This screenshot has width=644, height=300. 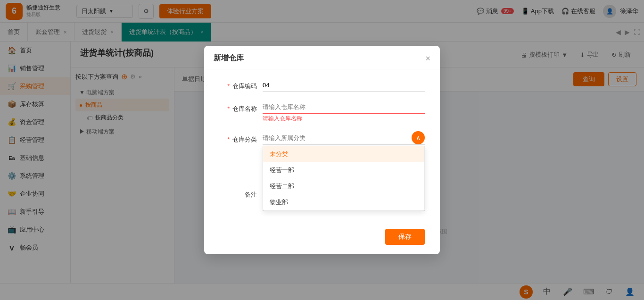 What do you see at coordinates (238, 193) in the screenshot?
I see `note-label: 备注` at bounding box center [238, 193].